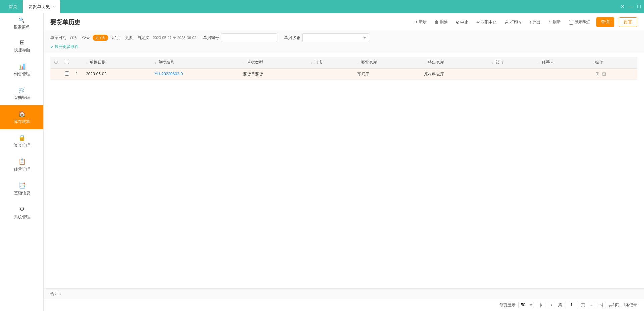  Describe the element at coordinates (240, 38) in the screenshot. I see `filter-docno-group: 单据编号` at that location.